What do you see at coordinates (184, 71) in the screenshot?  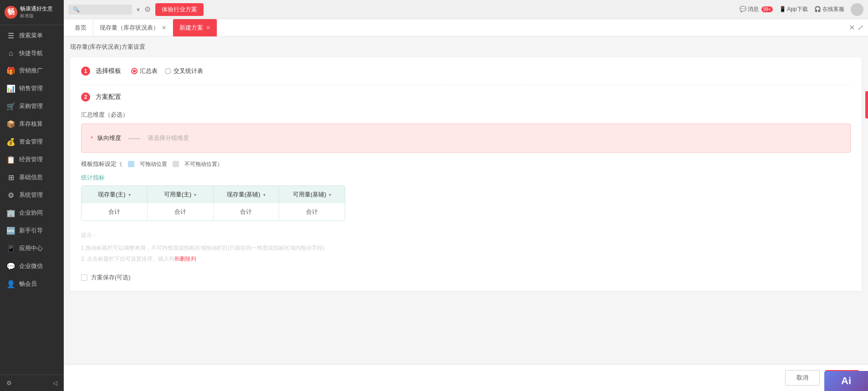 I see `radio-cross: 交叉统计表` at bounding box center [184, 71].